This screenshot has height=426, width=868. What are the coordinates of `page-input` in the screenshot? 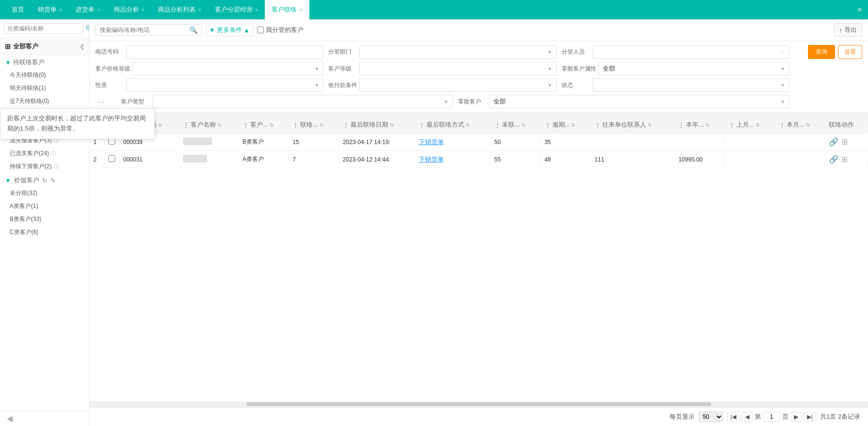 It's located at (772, 417).